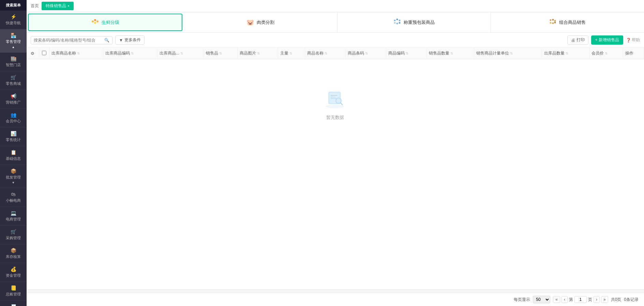  Describe the element at coordinates (335, 53) in the screenshot. I see `table-header-row: ⚙ 出库商品名称 ⇅ 出库商品编码 ⇅` at that location.